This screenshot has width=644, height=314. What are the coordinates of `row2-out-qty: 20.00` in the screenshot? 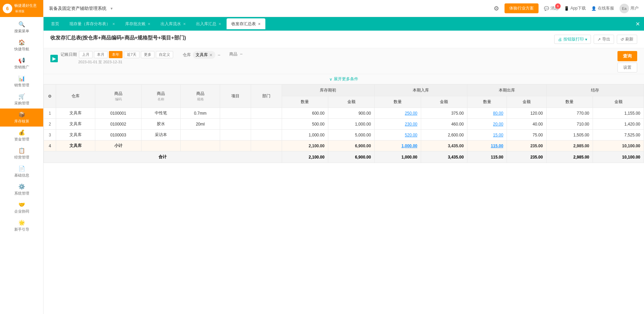 It's located at (487, 124).